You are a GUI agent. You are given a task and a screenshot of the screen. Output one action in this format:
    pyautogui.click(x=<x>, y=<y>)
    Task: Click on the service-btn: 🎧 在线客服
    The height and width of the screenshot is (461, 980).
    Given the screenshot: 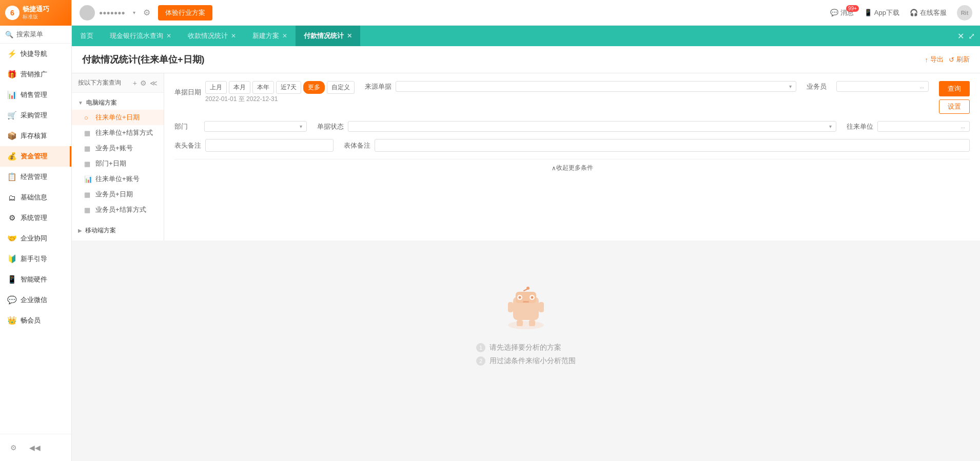 What is the action you would take?
    pyautogui.click(x=928, y=13)
    